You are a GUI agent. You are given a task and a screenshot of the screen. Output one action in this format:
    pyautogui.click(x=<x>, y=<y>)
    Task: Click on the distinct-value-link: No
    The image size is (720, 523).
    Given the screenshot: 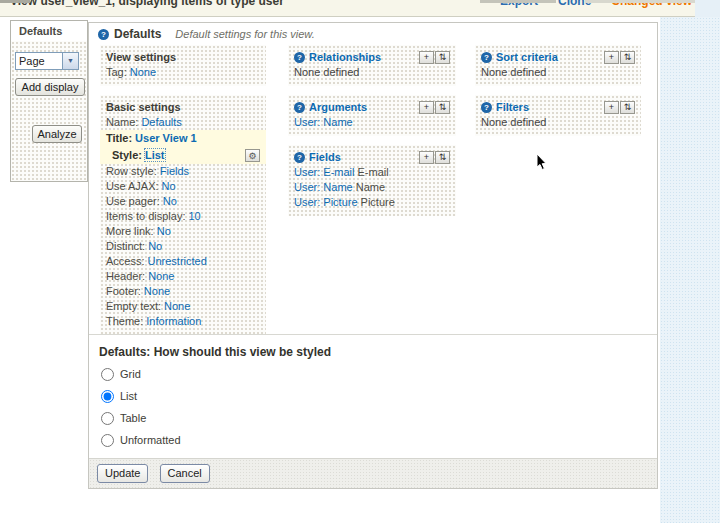 What is the action you would take?
    pyautogui.click(x=155, y=246)
    